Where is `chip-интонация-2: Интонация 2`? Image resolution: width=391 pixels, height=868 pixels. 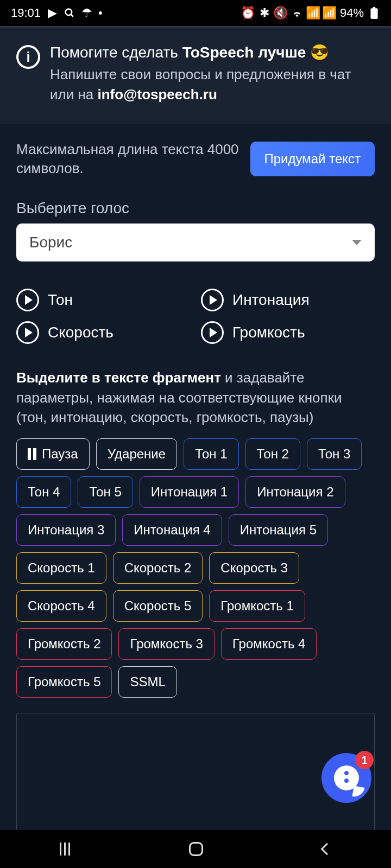 chip-интонация-2: Интонация 2 is located at coordinates (295, 492).